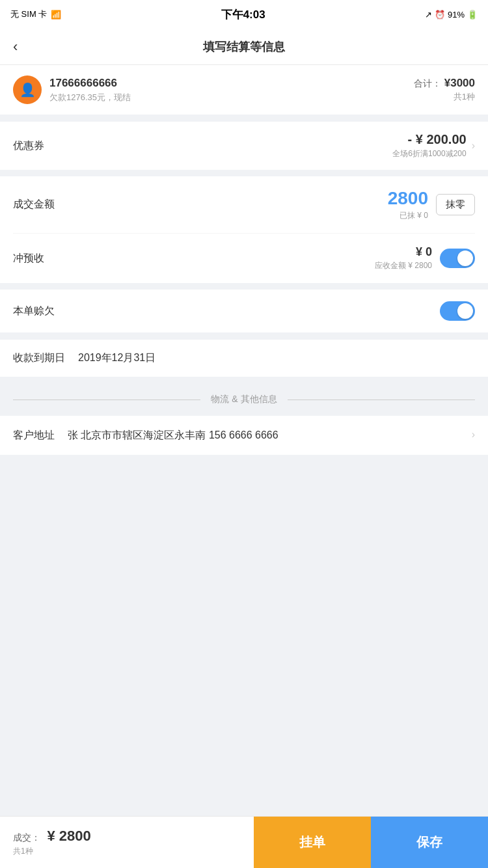 This screenshot has width=488, height=868. I want to click on user-info-left: 👤 17666666666 欠款1276.35元，现结, so click(72, 90).